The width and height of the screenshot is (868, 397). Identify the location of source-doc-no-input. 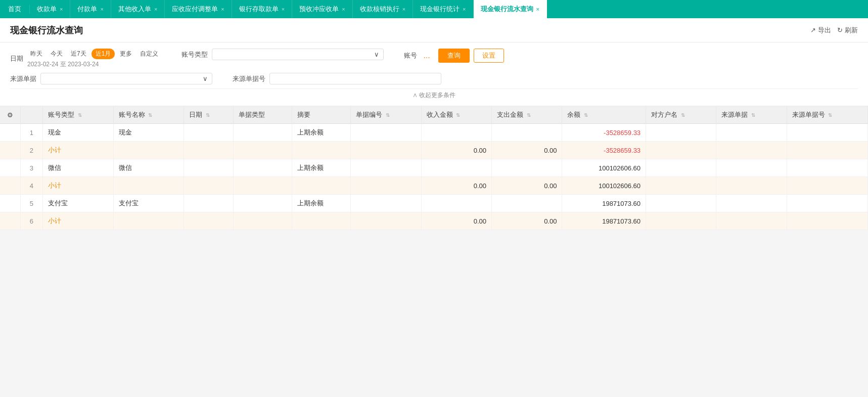
(355, 79).